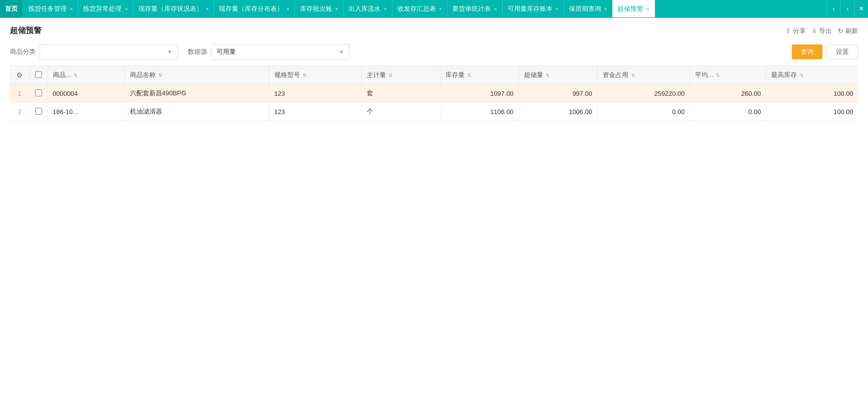 The width and height of the screenshot is (868, 395). What do you see at coordinates (558, 75) in the screenshot?
I see `th-over-stock: 超储量 ⇅` at bounding box center [558, 75].